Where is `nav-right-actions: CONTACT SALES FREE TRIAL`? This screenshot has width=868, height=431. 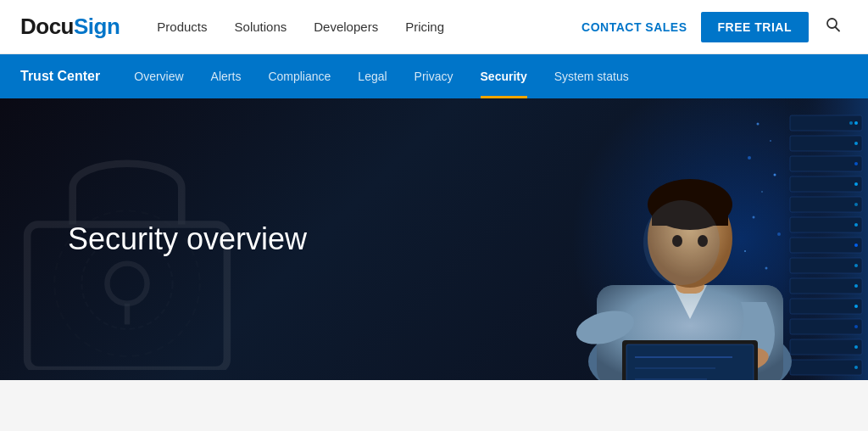 nav-right-actions: CONTACT SALES FREE TRIAL is located at coordinates (713, 27).